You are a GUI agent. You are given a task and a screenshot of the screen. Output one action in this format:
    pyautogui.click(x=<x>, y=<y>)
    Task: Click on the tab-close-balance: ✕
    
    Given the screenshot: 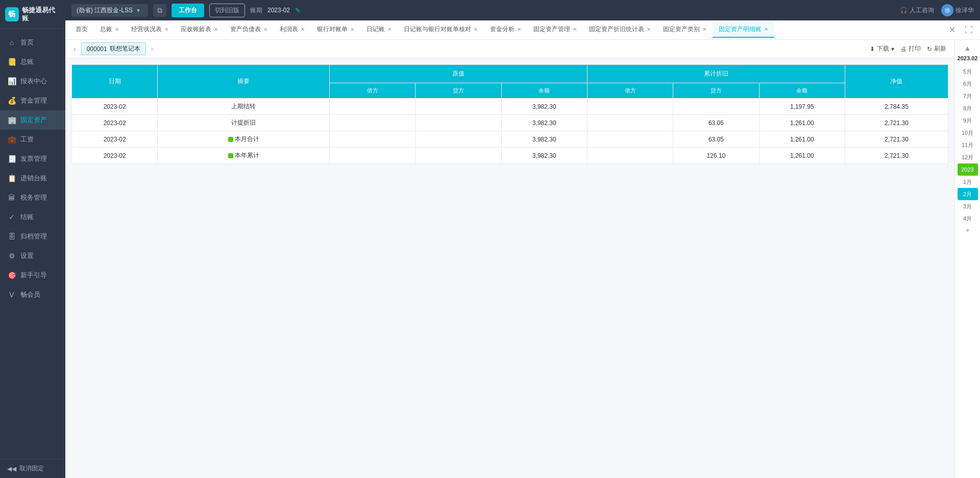 What is the action you would take?
    pyautogui.click(x=265, y=30)
    